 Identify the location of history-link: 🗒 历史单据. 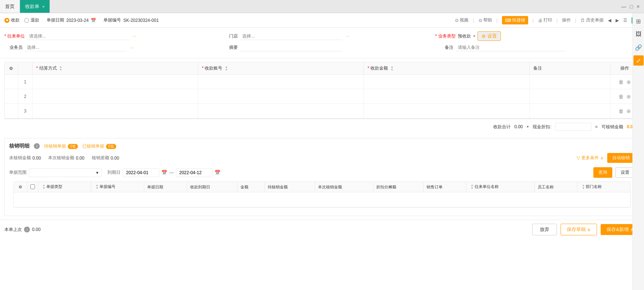
(592, 20).